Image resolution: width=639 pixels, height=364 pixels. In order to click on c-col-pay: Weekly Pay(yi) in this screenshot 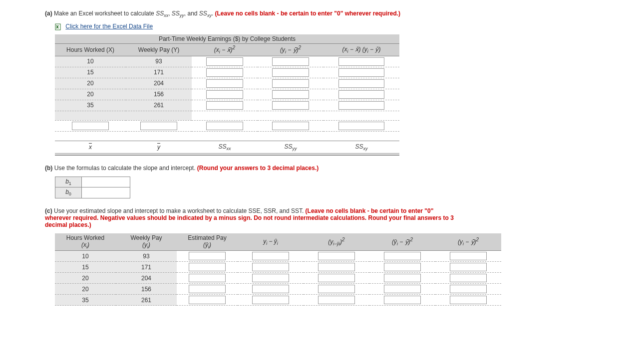, I will do `click(146, 242)`.